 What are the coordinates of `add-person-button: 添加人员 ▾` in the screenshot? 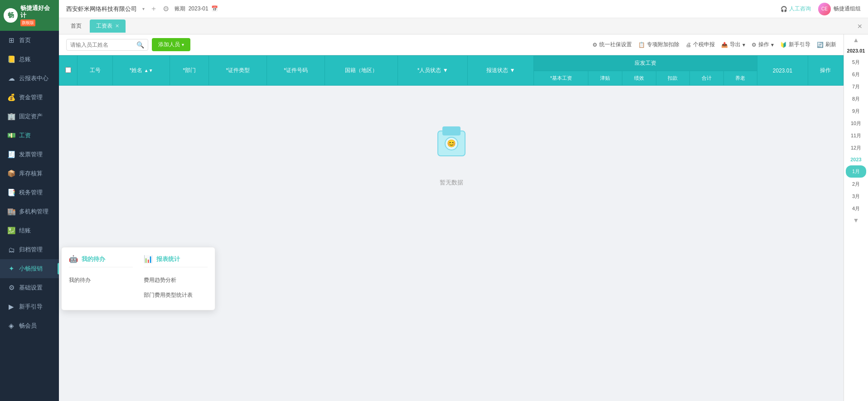 It's located at (171, 44).